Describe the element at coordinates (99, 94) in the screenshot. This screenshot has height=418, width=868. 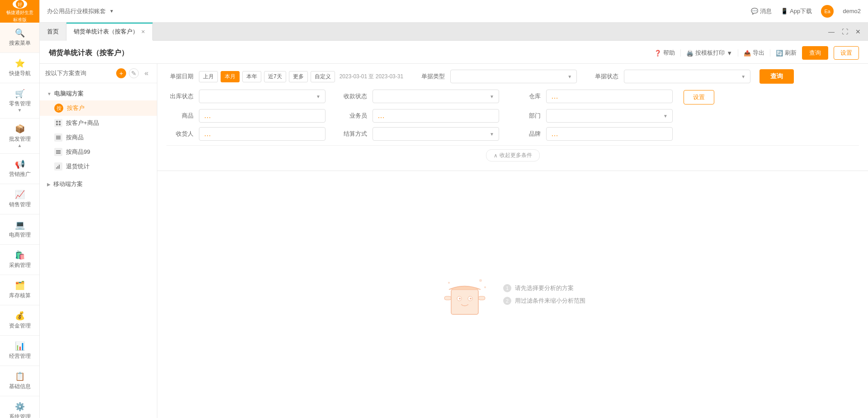
I see `desktop-group-title: ▼ 电脑端方案` at that location.